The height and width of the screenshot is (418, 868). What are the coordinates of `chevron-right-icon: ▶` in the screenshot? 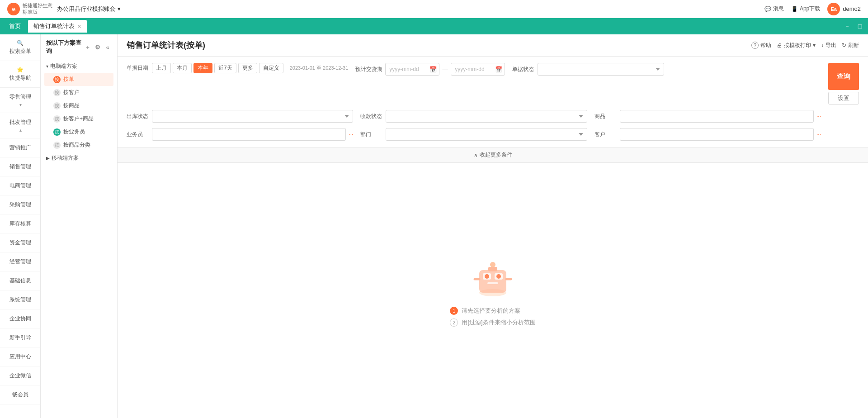 It's located at (48, 158).